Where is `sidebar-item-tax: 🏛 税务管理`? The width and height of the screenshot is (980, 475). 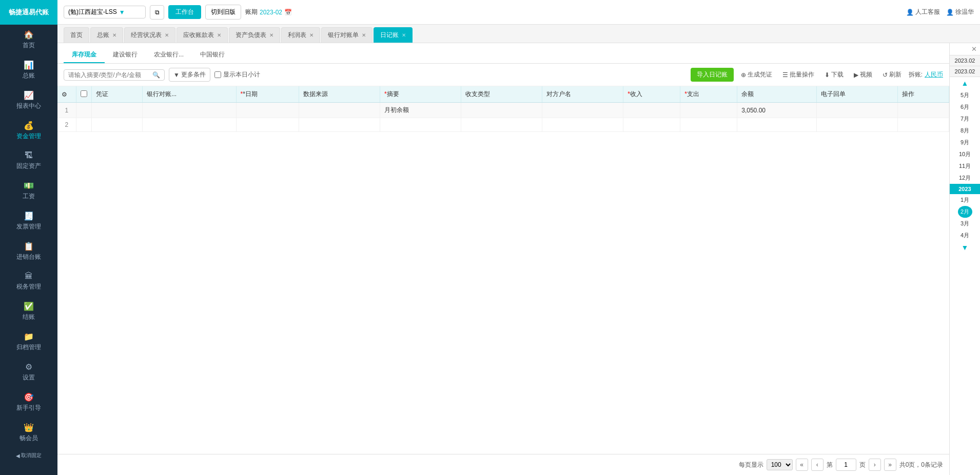
sidebar-item-tax: 🏛 税务管理 is located at coordinates (29, 281).